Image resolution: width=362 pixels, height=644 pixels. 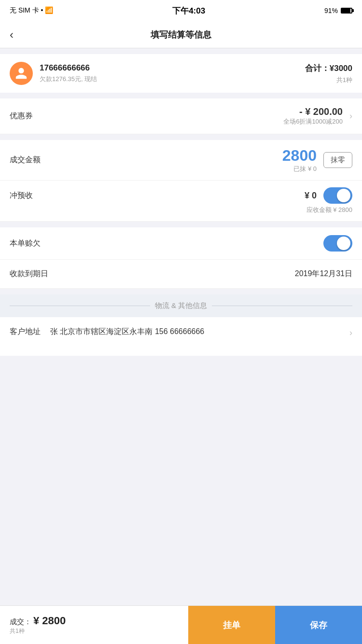 I want to click on credit-label: 本单赊欠, so click(x=25, y=243).